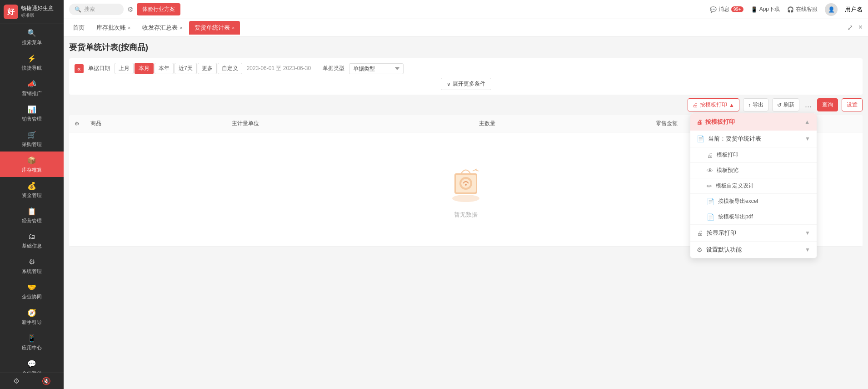 Image resolution: width=868 pixels, height=389 pixels. What do you see at coordinates (77, 124) in the screenshot?
I see `th-settings: ⚙` at bounding box center [77, 124].